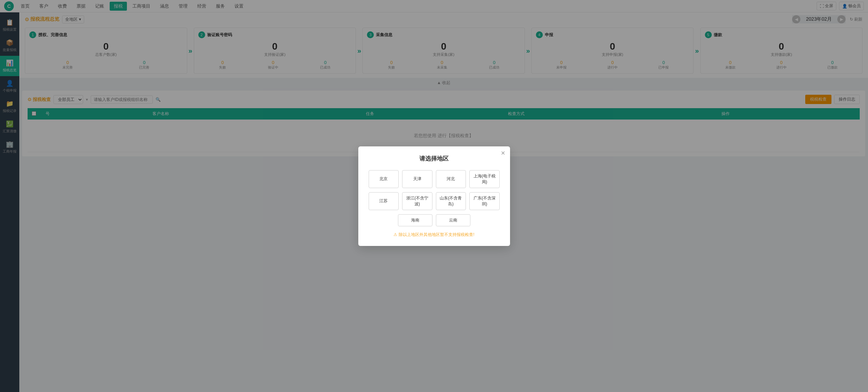  I want to click on modal-note-text: 除以上地区外其他地区暂不支持报税检查!, so click(437, 235).